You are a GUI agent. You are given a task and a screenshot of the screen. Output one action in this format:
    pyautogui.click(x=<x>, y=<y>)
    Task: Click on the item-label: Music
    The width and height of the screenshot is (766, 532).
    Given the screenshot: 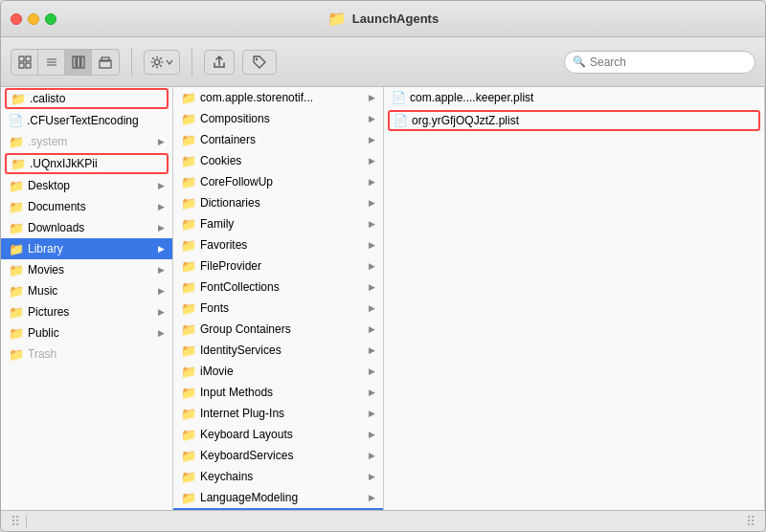 What is the action you would take?
    pyautogui.click(x=91, y=291)
    